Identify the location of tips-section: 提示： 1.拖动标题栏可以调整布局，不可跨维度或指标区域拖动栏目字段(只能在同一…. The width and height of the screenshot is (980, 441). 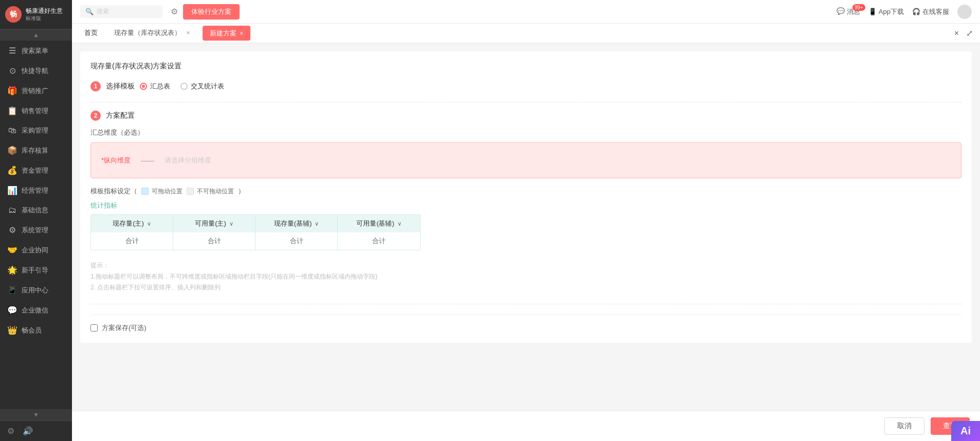
(526, 277).